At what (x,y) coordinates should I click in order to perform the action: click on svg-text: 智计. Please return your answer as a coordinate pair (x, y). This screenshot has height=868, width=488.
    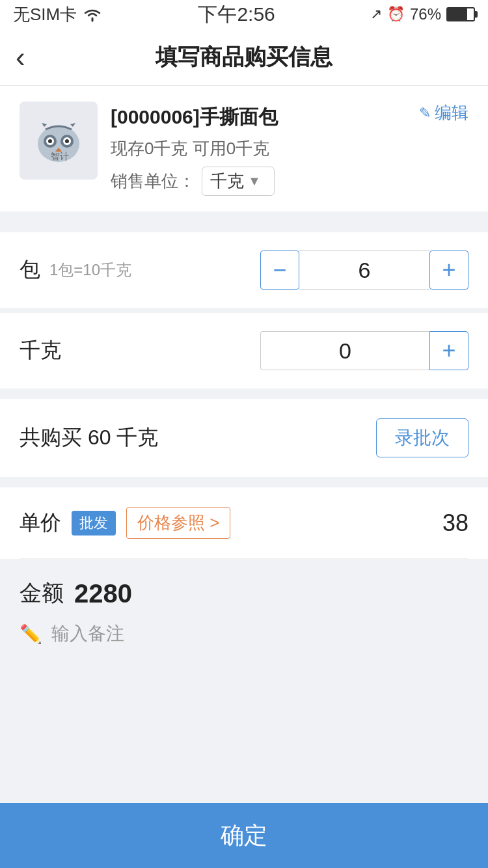
    Looking at the image, I should click on (60, 156).